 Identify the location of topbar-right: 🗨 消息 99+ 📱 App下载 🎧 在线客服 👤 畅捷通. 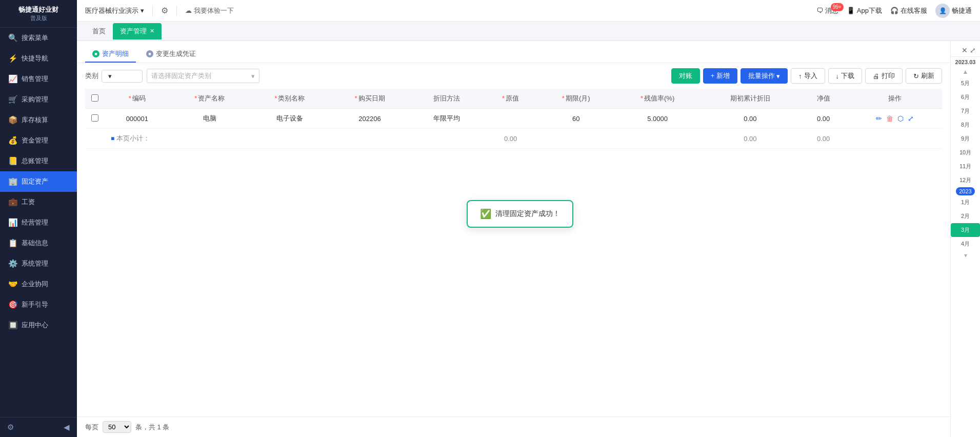
(894, 11).